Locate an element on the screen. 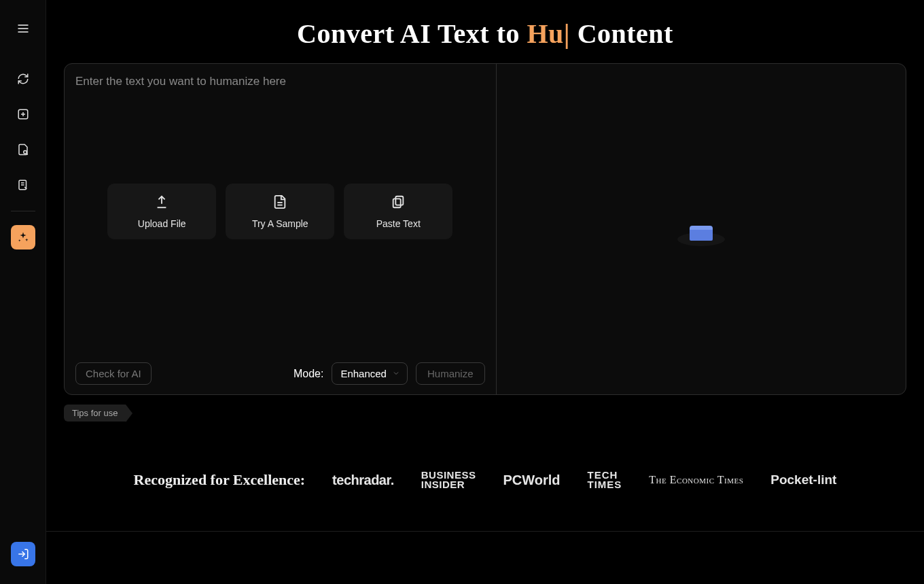 The width and height of the screenshot is (924, 584). rotate-icon is located at coordinates (23, 79).